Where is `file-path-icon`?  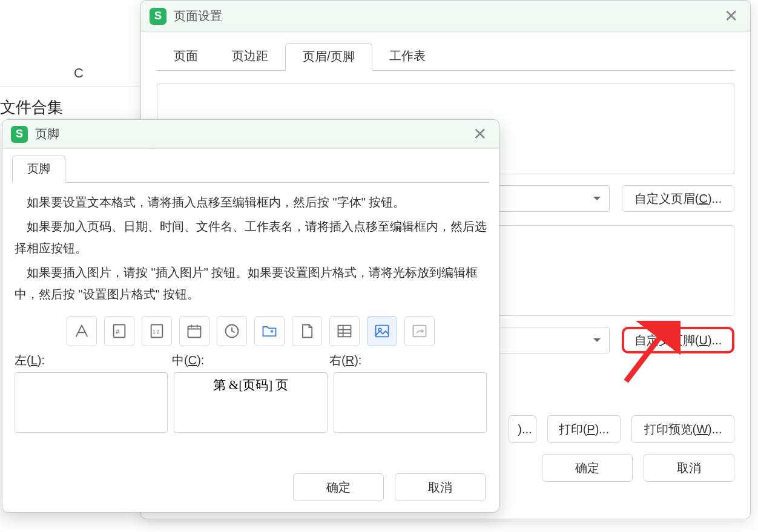 file-path-icon is located at coordinates (269, 331).